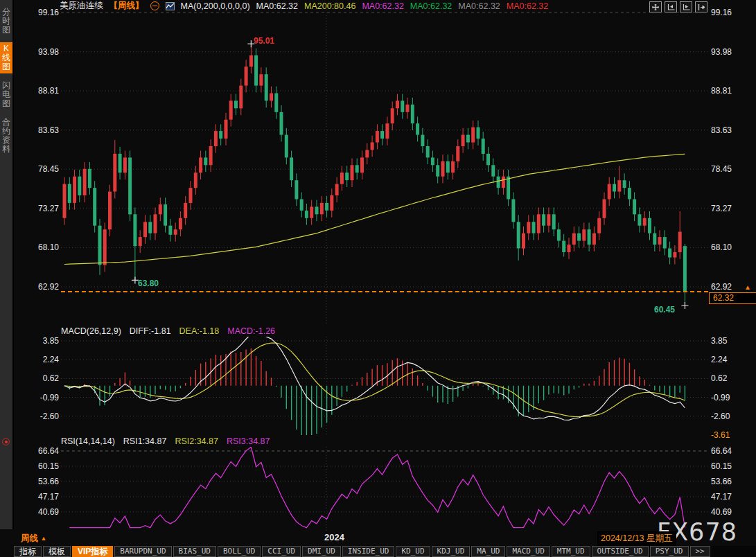 This screenshot has height=557, width=756. Describe the element at coordinates (6, 21) in the screenshot. I see `sidebar-item-timeline-chart: 分时图` at that location.